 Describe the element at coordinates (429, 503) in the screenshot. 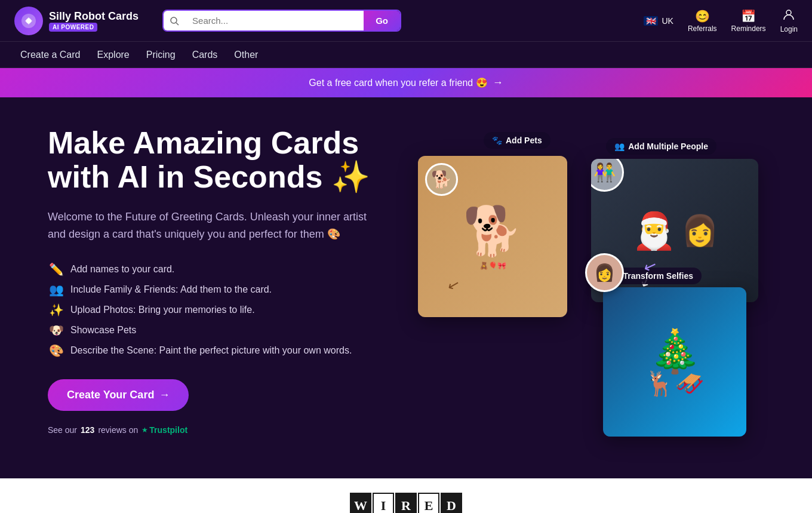

I see `wired-letter-e: E` at that location.